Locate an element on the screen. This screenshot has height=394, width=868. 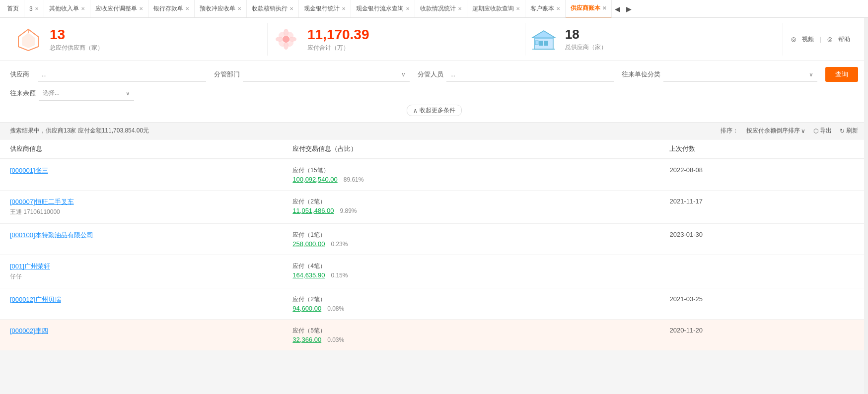
export-button: ⬡ 导出 is located at coordinates (822, 131).